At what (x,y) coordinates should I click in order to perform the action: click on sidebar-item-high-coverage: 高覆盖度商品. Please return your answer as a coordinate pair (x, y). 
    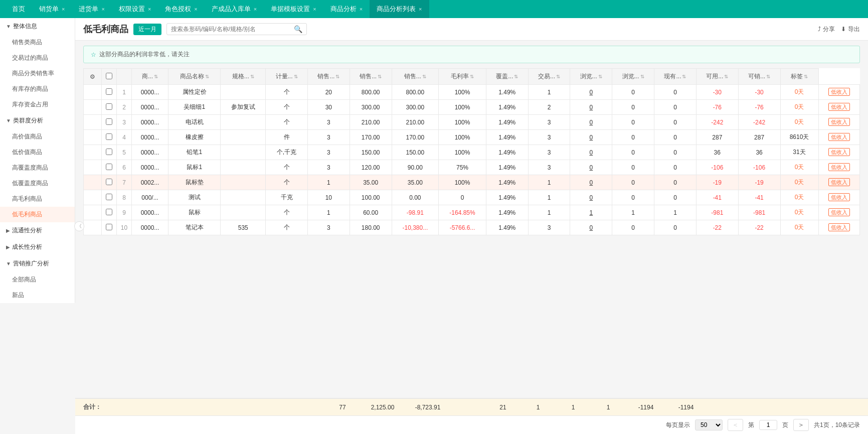
    Looking at the image, I should click on (37, 168).